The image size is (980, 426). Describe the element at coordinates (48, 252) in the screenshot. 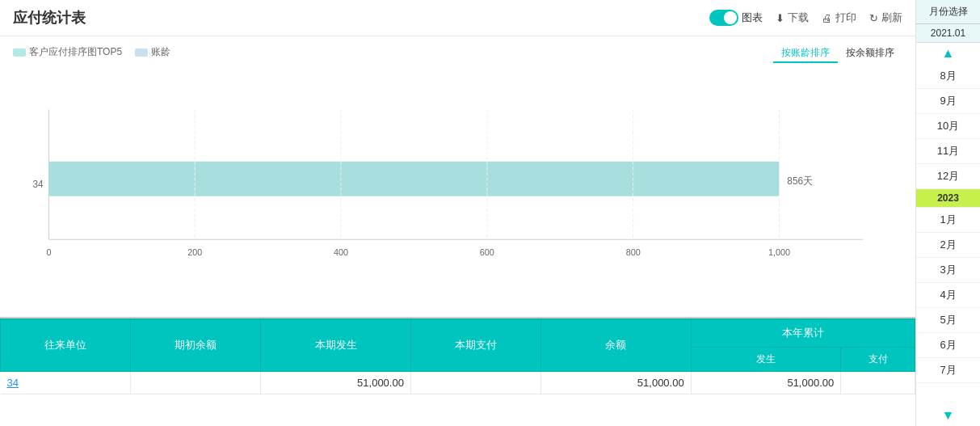

I see `svg-text: 0` at that location.